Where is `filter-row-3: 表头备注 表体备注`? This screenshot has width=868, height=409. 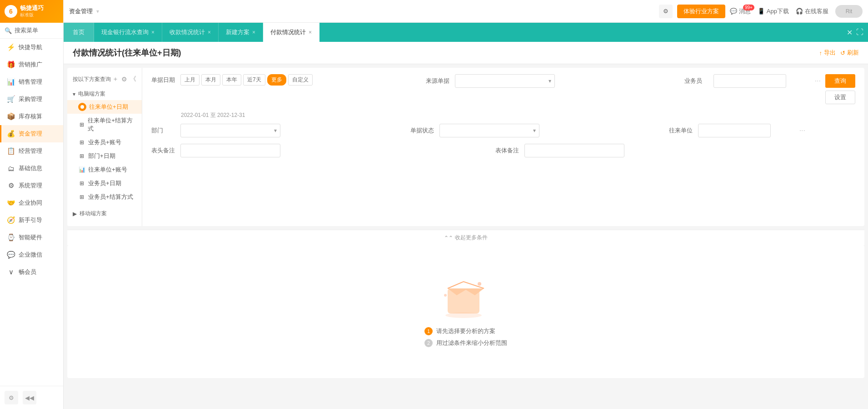
filter-row-3: 表头备注 表体备注 is located at coordinates (504, 151).